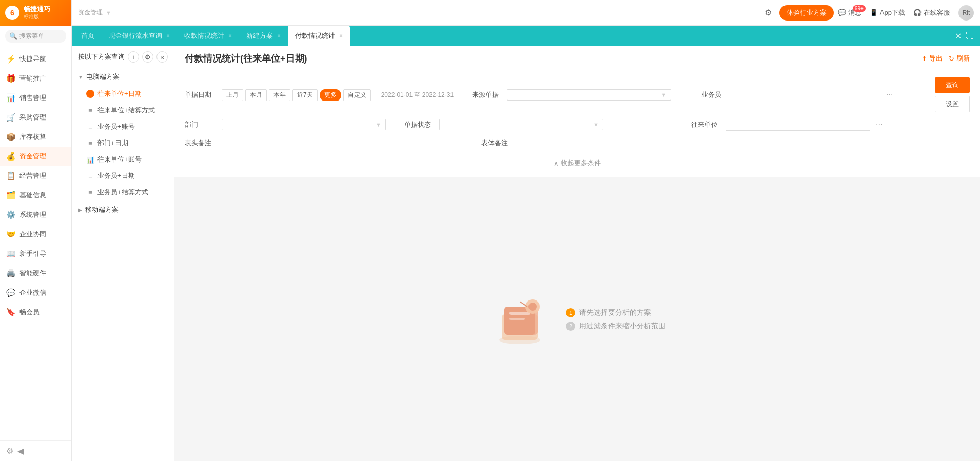  What do you see at coordinates (888, 13) in the screenshot?
I see `app-download-btn: 📱 App下载` at bounding box center [888, 13].